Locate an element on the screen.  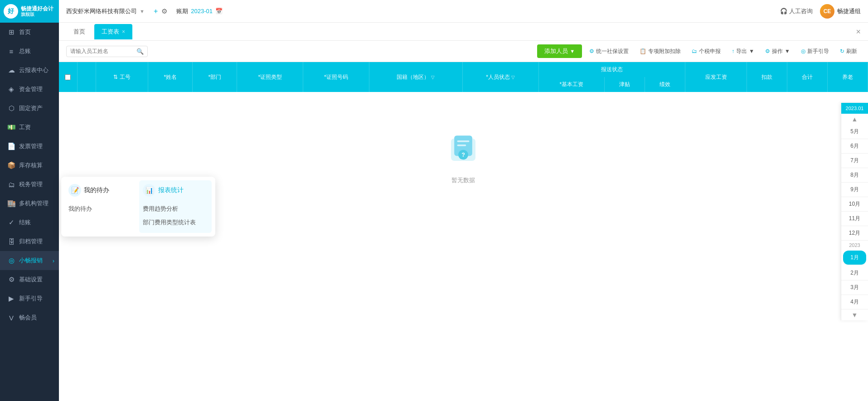
sidebar-item-expense: ◎ 小畅报销 is located at coordinates (29, 261).